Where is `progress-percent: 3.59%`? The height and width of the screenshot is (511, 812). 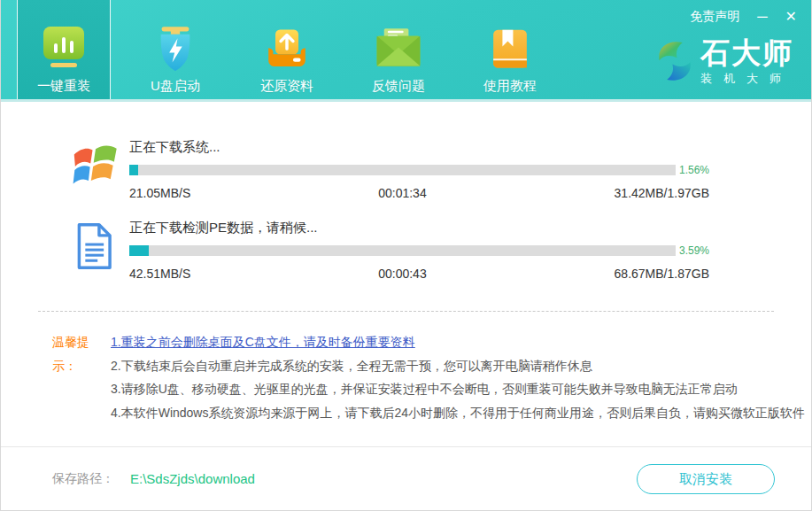
progress-percent: 3.59% is located at coordinates (694, 251).